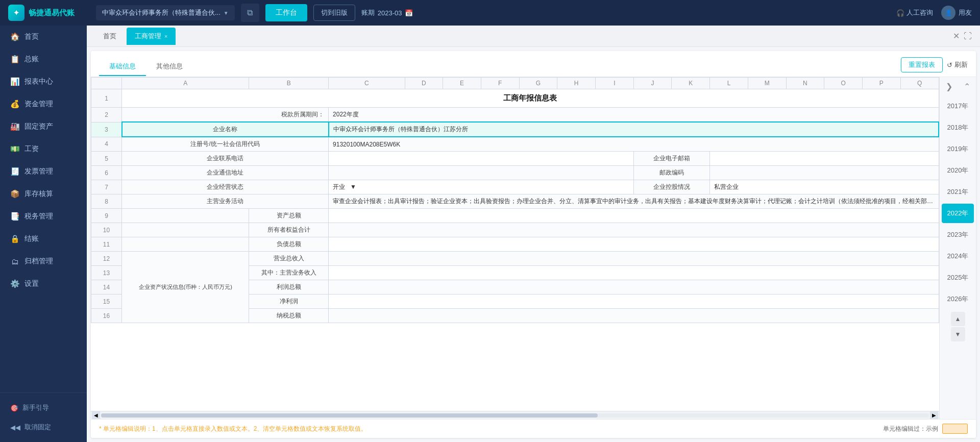 Image resolution: width=980 pixels, height=442 pixels. I want to click on sidebar-item-payroll: 💵 工资, so click(43, 149).